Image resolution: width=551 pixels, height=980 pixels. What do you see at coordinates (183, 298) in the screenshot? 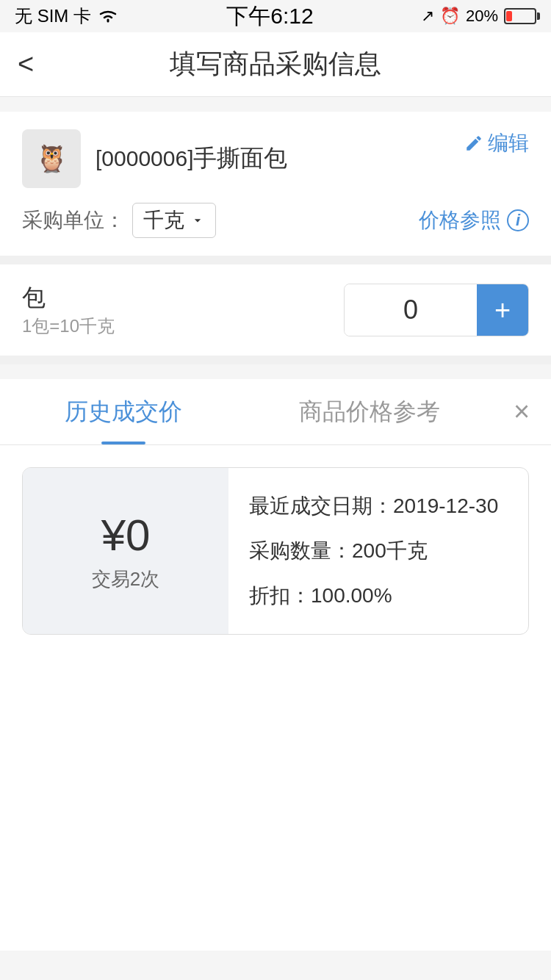
I see `quantity-unit-name: 包` at bounding box center [183, 298].